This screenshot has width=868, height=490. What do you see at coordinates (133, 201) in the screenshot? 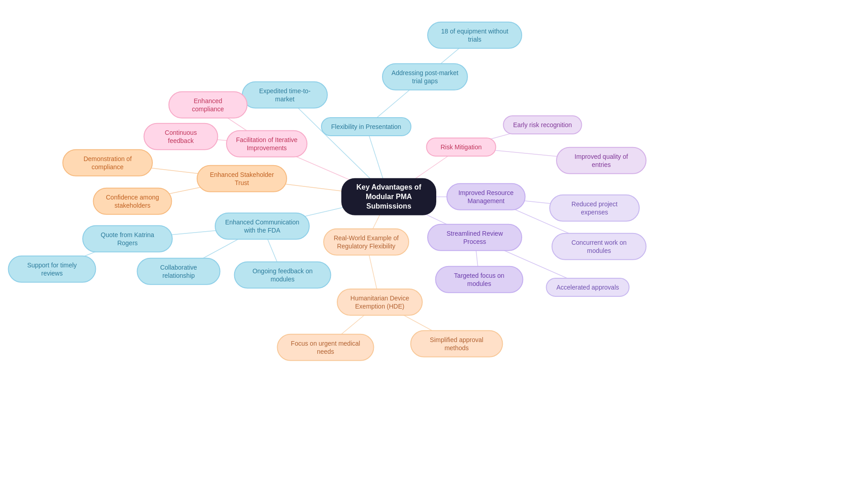
I see `node-confidence: Confidence among stakeholders` at bounding box center [133, 201].